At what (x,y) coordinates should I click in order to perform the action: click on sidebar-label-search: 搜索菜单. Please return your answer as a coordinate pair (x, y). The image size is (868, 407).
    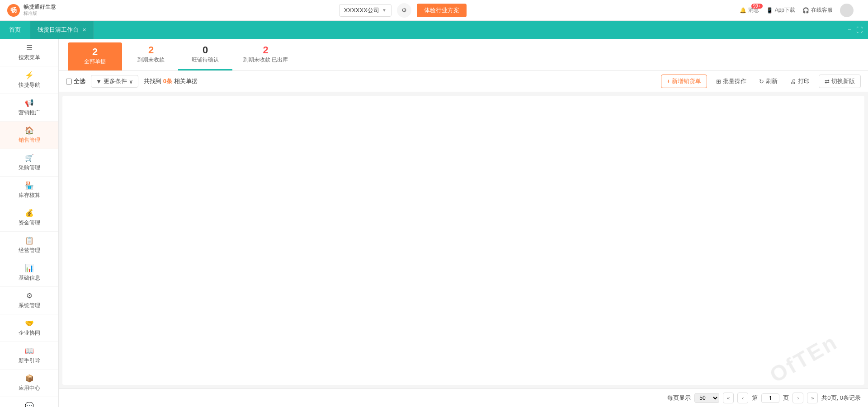
    Looking at the image, I should click on (29, 58).